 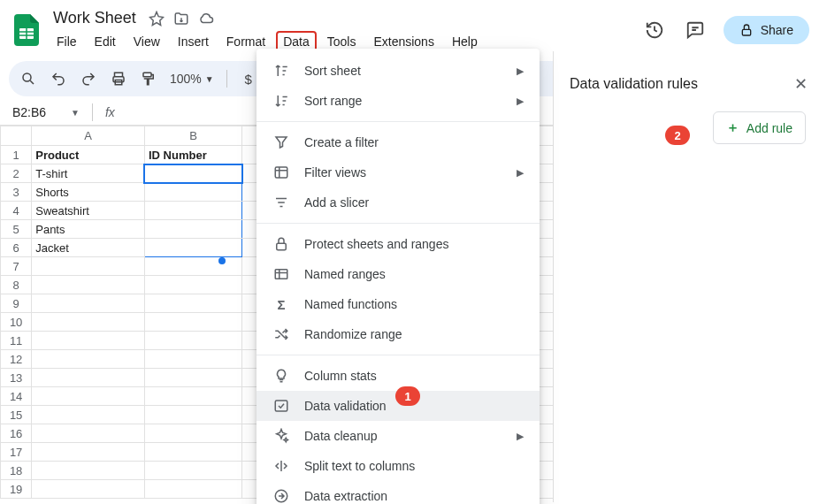 What do you see at coordinates (110, 112) in the screenshot?
I see `fx-icon: fx` at bounding box center [110, 112].